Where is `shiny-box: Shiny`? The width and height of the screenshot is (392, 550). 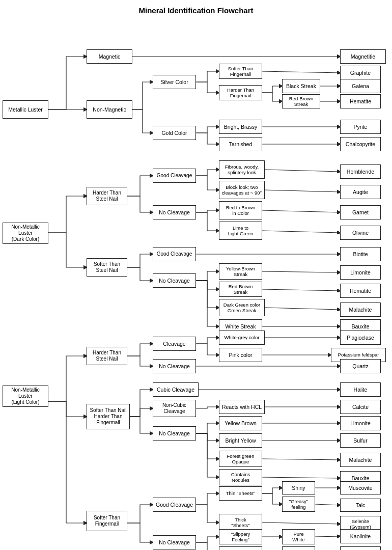 shiny-box: Shiny is located at coordinates (298, 488).